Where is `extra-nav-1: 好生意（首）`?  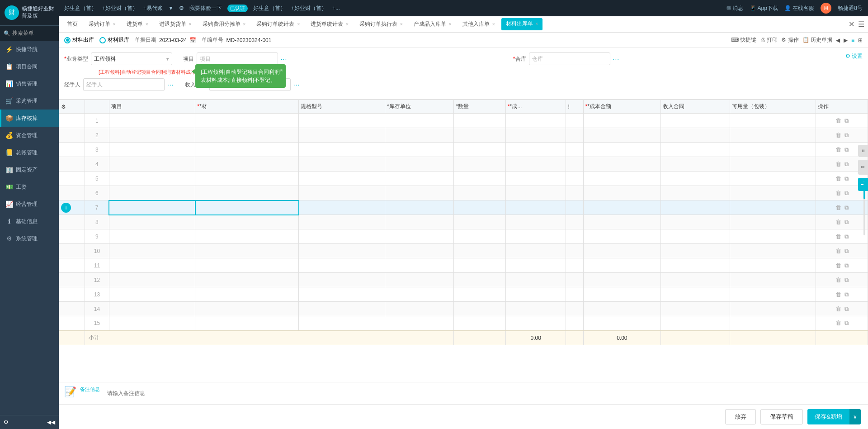 extra-nav-1: 好生意（首） is located at coordinates (269, 8).